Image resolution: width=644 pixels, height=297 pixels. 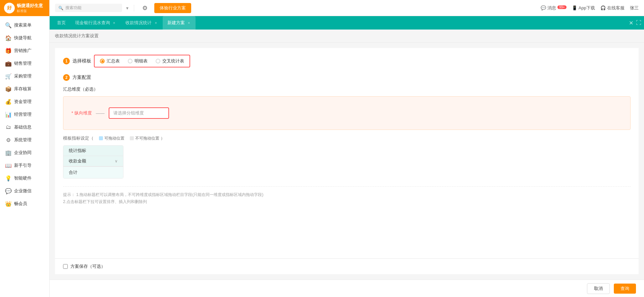 I want to click on app-download-item: 📱 App下载, so click(x=584, y=8).